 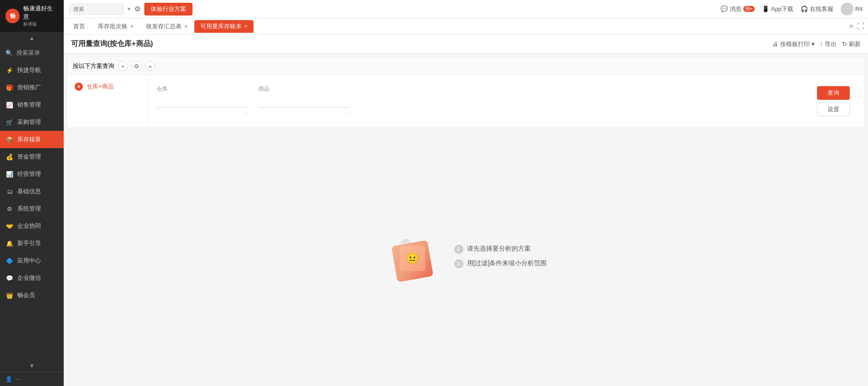 I want to click on sidebar-item-operation: 📊 经营管理, so click(x=32, y=174).